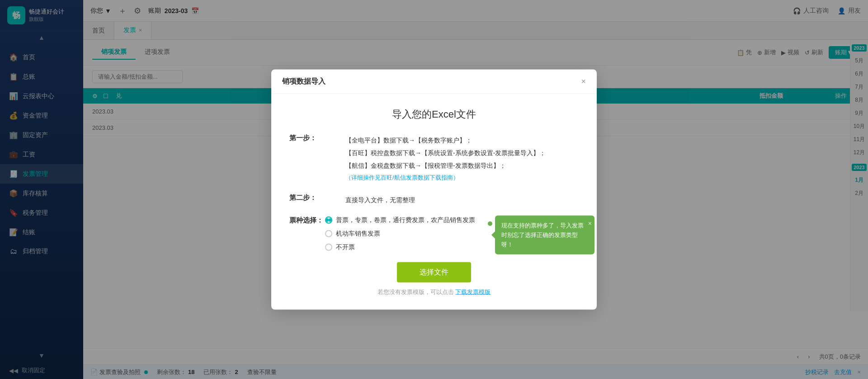 This screenshot has width=868, height=379. Describe the element at coordinates (417, 177) in the screenshot. I see `guide-link: 百旺/航信发票数据下载指南` at that location.